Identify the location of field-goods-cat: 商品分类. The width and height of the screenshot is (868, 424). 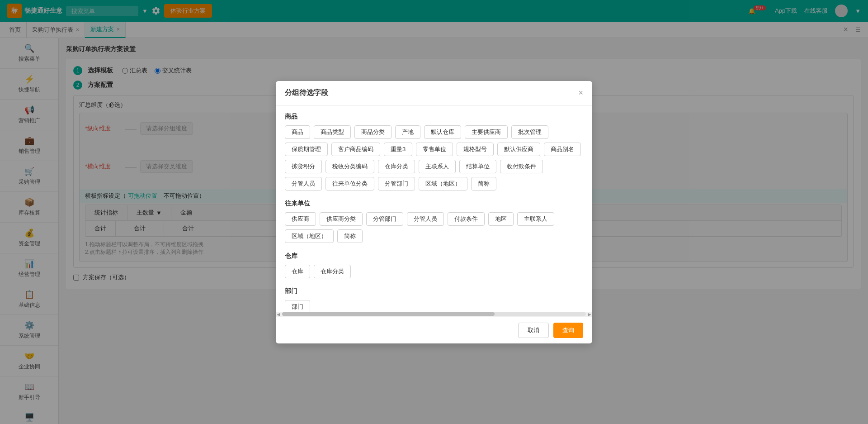
(373, 132).